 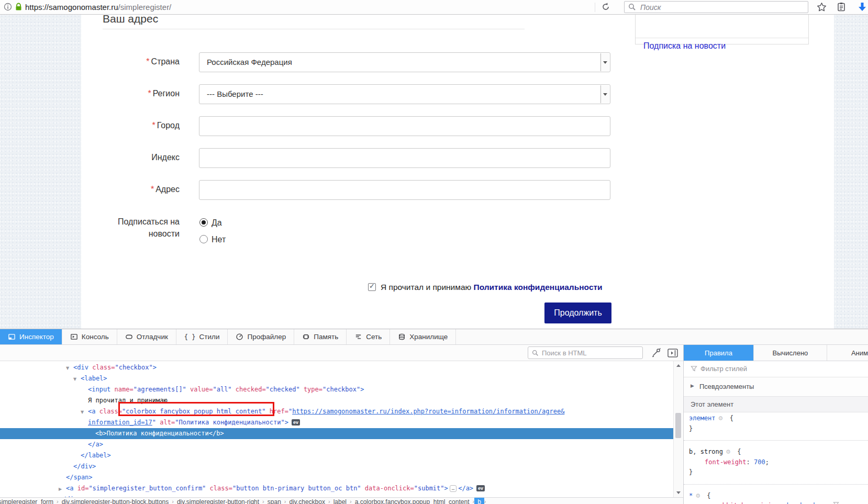 I want to click on continue-button: Продолжить, so click(x=578, y=313).